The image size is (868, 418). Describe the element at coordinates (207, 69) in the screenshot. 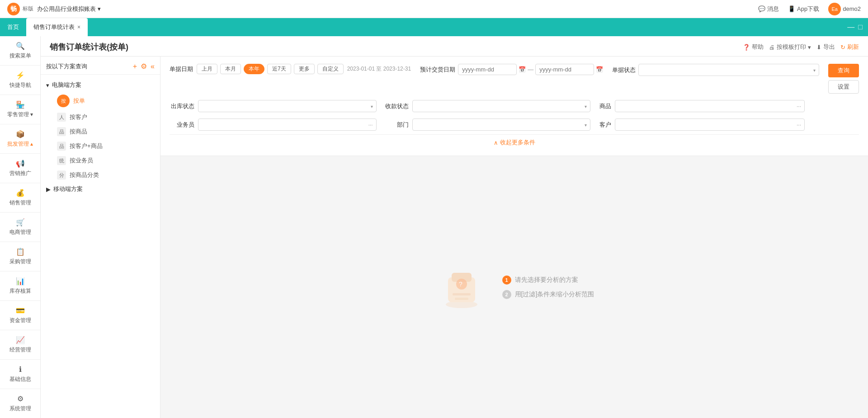

I see `date-prev-month-btn: 上月` at that location.